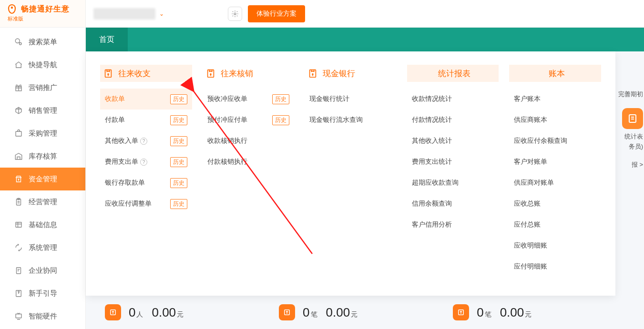  Describe the element at coordinates (19, 65) in the screenshot. I see `home-icon` at that location.